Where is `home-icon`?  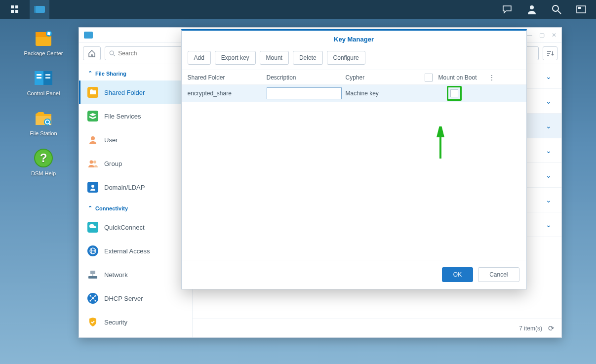 home-icon is located at coordinates (92, 53).